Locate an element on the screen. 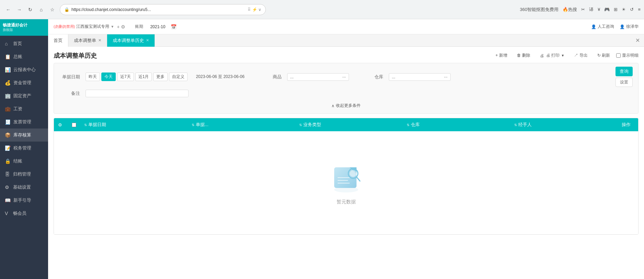  sidebar-item-salary: 💼 工资 is located at coordinates (24, 109).